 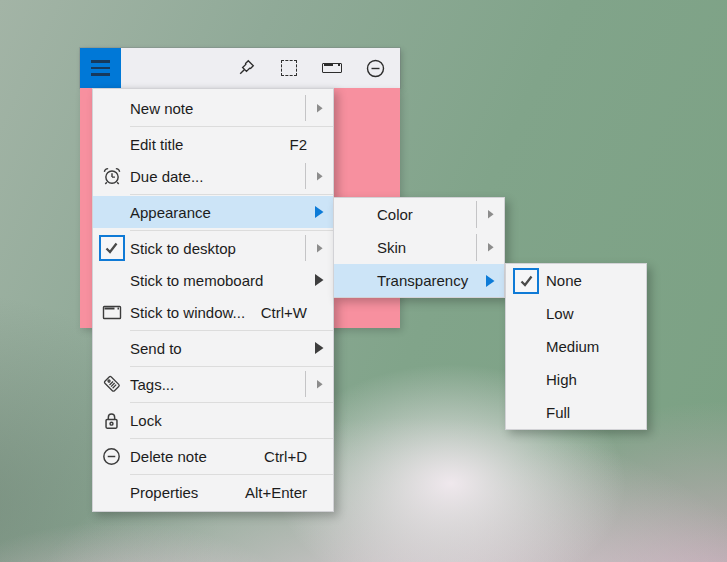 I want to click on menu-item-label: None, so click(x=564, y=280).